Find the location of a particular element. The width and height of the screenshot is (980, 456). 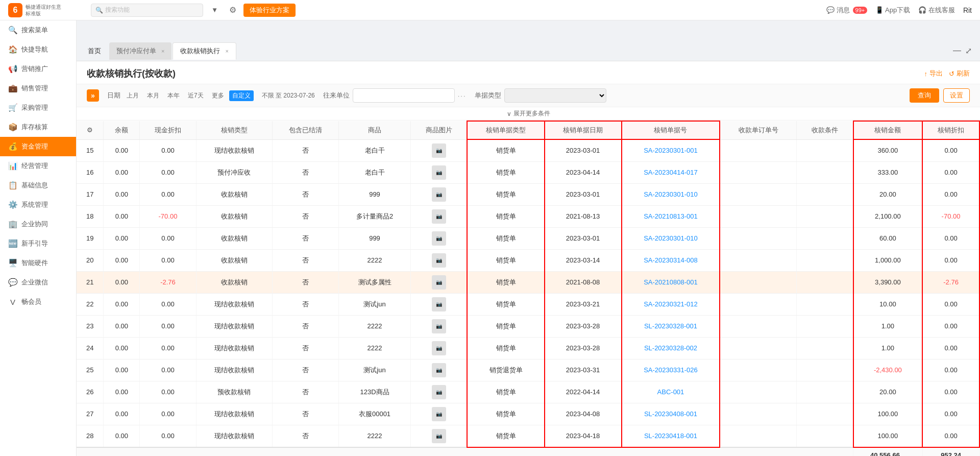

cell-write-off-discount: -70.00 is located at coordinates (951, 217).